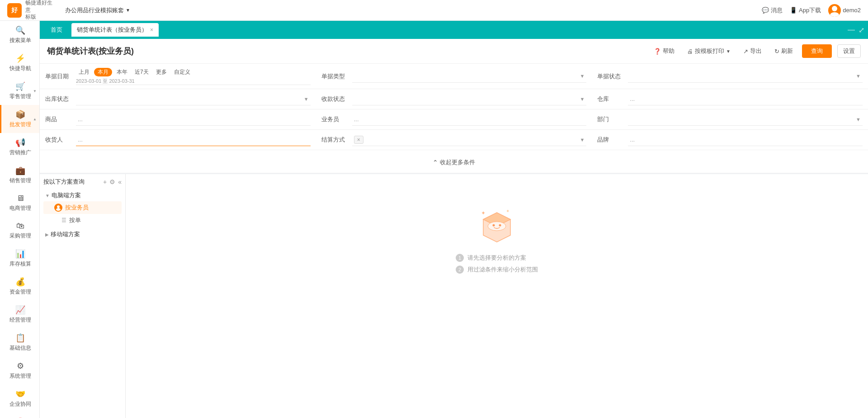  Describe the element at coordinates (469, 140) in the screenshot. I see `filter-settlement-value: × ▼` at that location.